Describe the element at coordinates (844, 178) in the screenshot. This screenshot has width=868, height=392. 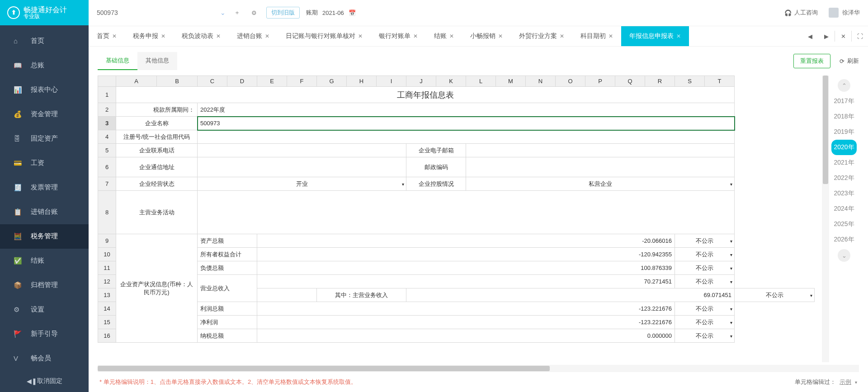
I see `year-2022年: 2022年` at that location.